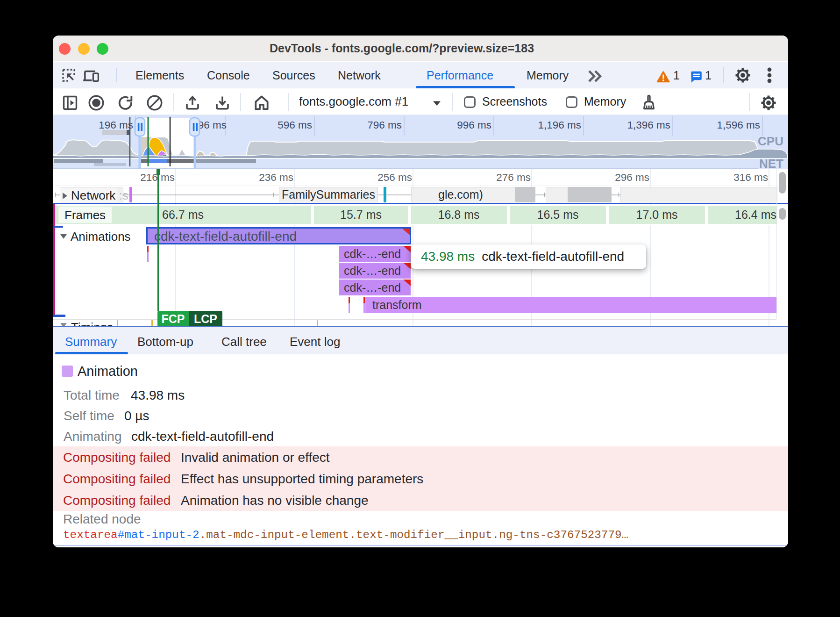  What do you see at coordinates (648, 125) in the screenshot?
I see `svg-text: 1,396 ms` at bounding box center [648, 125].